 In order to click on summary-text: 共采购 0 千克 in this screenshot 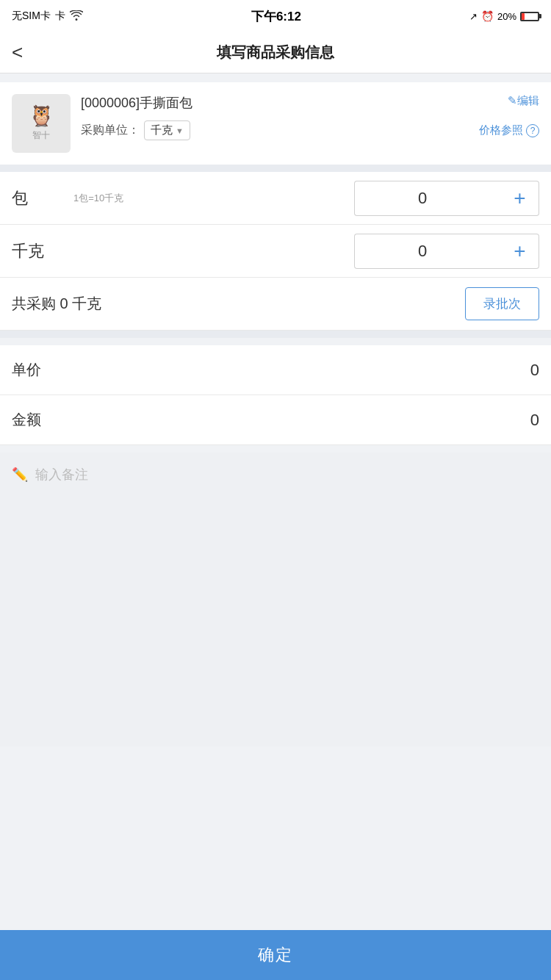, I will do `click(57, 304)`.